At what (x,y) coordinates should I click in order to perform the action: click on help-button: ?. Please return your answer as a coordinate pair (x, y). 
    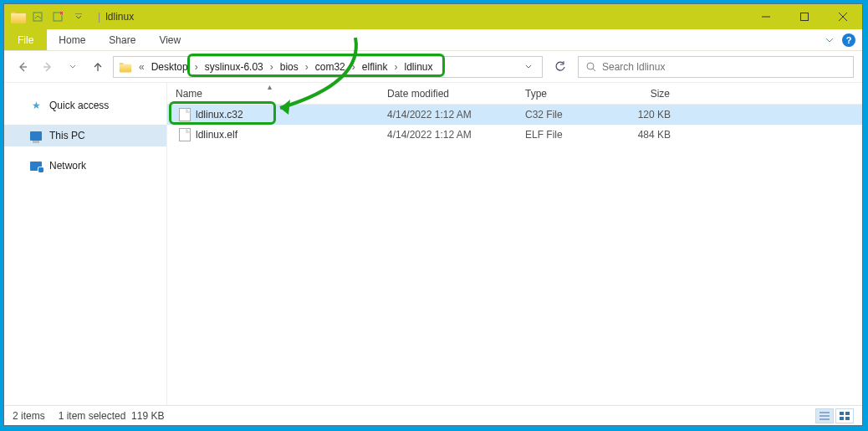
    Looking at the image, I should click on (849, 40).